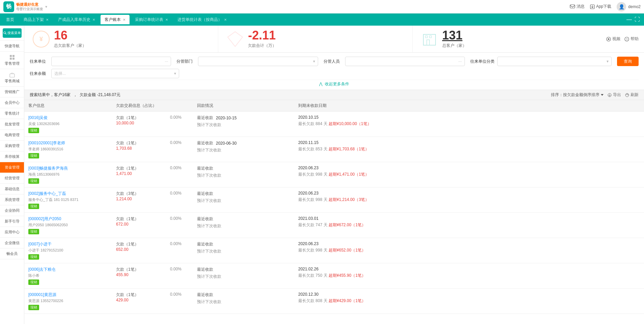 The width and height of the screenshot is (644, 324). Describe the element at coordinates (349, 200) in the screenshot. I see `overdue-amount: 超期¥1,214.00（3笔）` at that location.